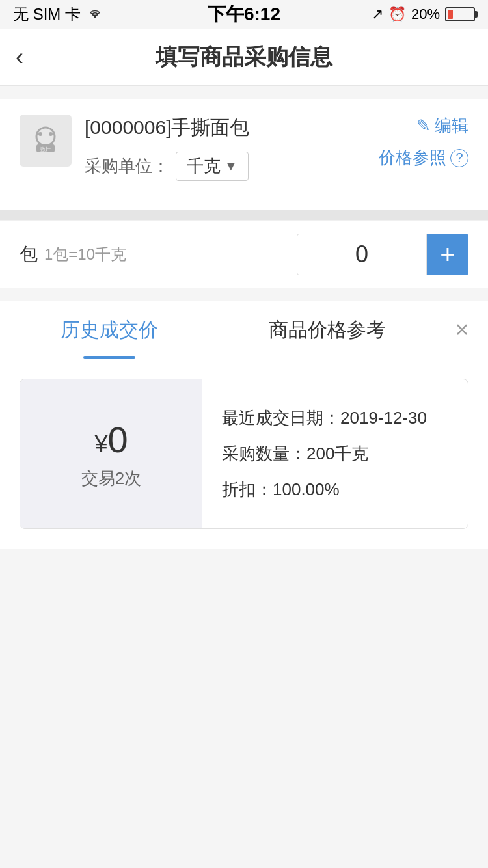  Describe the element at coordinates (109, 330) in the screenshot. I see `tab-history-price: 历史成交价` at that location.